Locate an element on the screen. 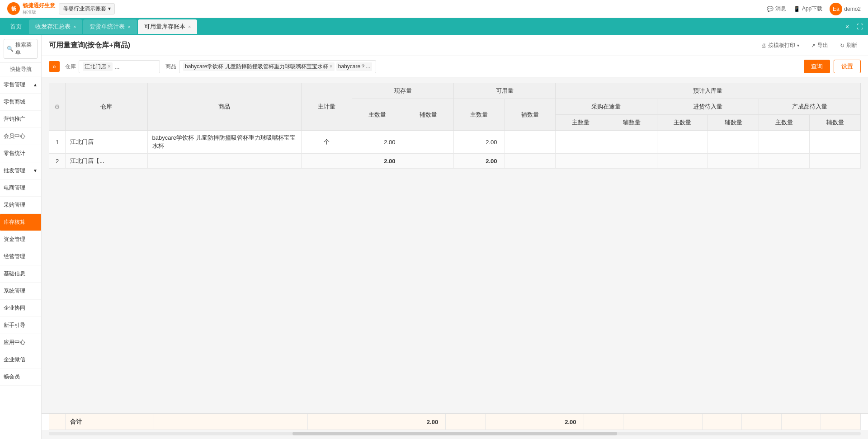  sidebar-item-app-center: 应用中心 is located at coordinates (21, 343).